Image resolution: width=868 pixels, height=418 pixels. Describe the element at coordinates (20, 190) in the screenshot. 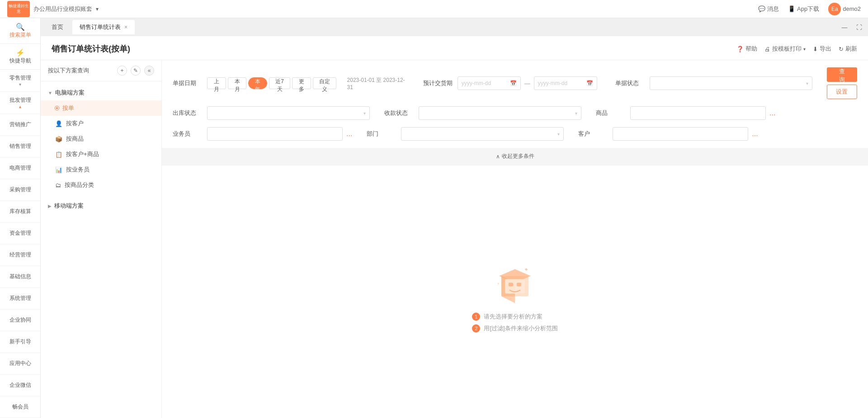

I see `sidebar-purchase: 采购管理` at that location.